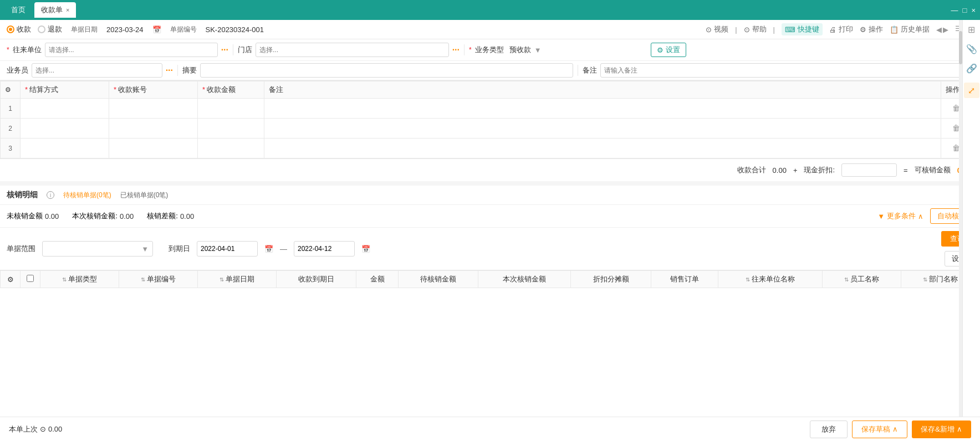 This screenshot has width=980, height=441. Describe the element at coordinates (938, 429) in the screenshot. I see `save-new-label: 保存&新增` at that location.